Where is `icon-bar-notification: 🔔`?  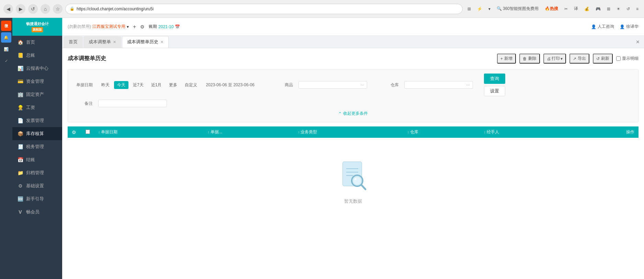 icon-bar-notification: 🔔 is located at coordinates (6, 37).